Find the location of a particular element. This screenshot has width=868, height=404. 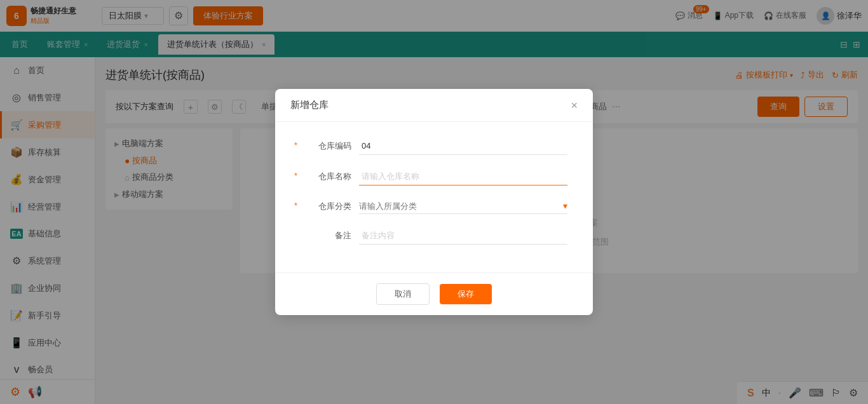

dialog-footer: 取消 保存 is located at coordinates (434, 293).